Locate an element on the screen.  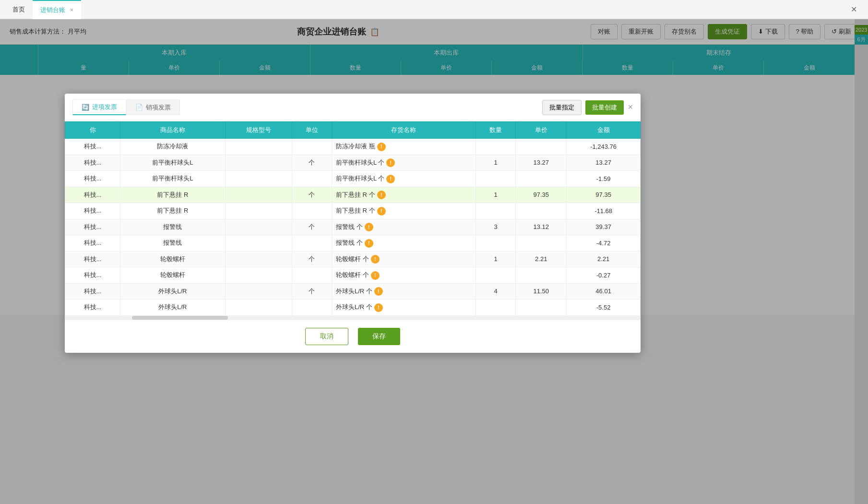
table-row: 科技...前平衡杆球头L前平衡杆球头L 个!-1.59 is located at coordinates (353, 179).